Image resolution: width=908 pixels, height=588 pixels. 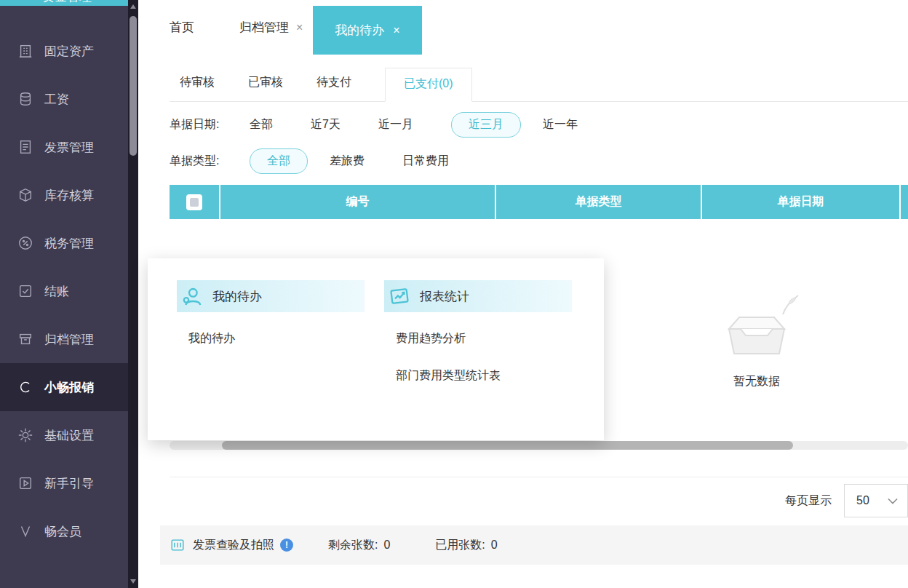 What do you see at coordinates (64, 339) in the screenshot?
I see `sidebar-item-archive: 归档管理` at bounding box center [64, 339].